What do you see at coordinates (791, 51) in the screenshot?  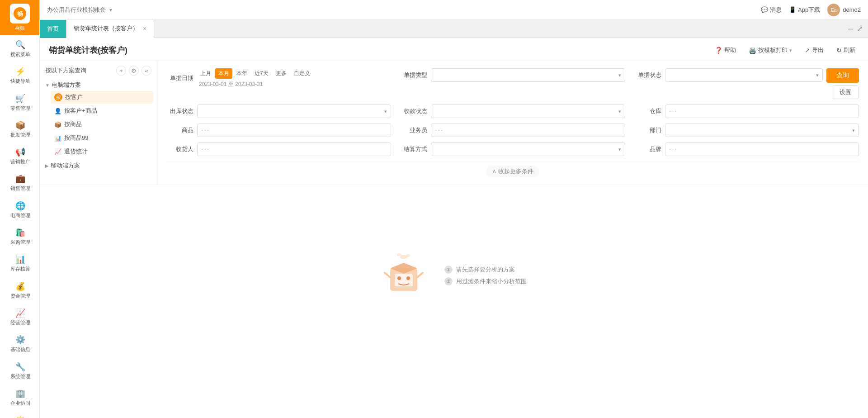 I see `print-dropdown-icon: ▾` at bounding box center [791, 51].